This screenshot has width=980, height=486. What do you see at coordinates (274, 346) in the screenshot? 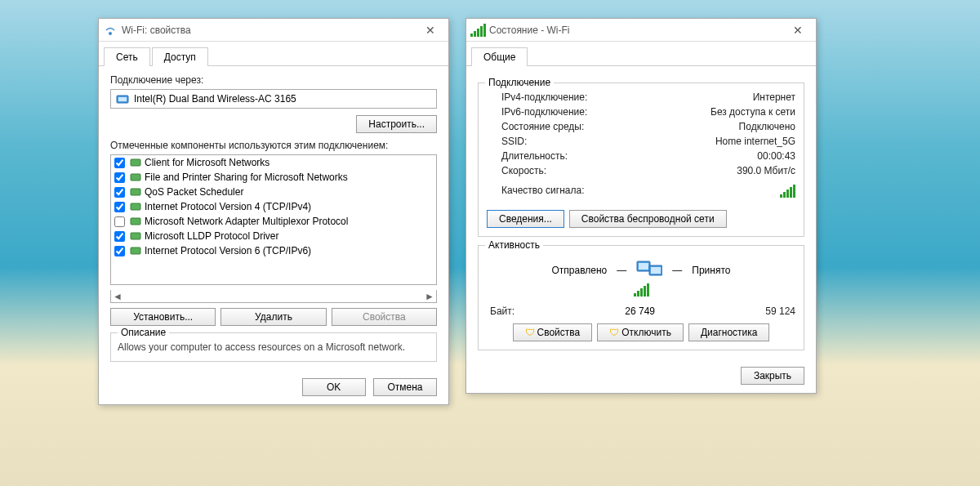
I see `description-text: Allows your computer to access resources…` at bounding box center [274, 346].